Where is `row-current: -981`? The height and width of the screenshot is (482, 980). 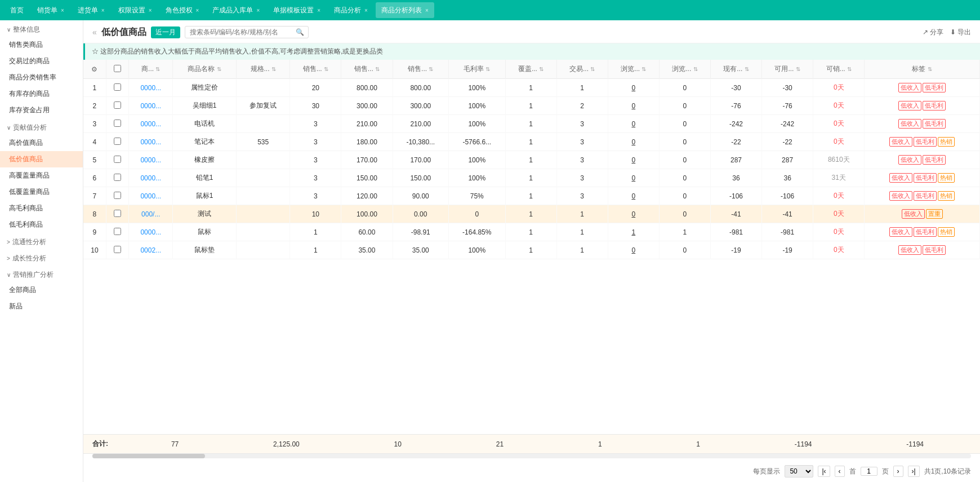 row-current: -981 is located at coordinates (736, 232).